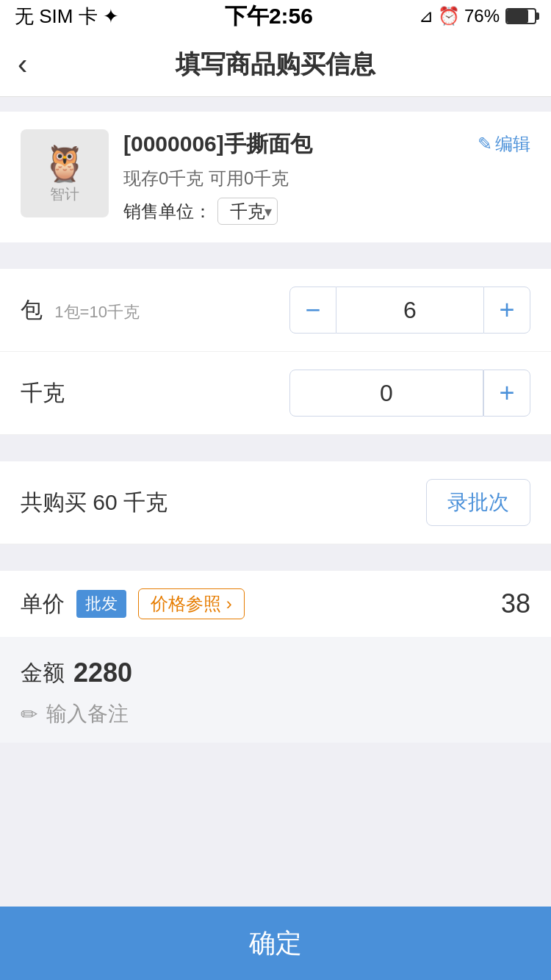  I want to click on remark-icon: ✏, so click(29, 714).